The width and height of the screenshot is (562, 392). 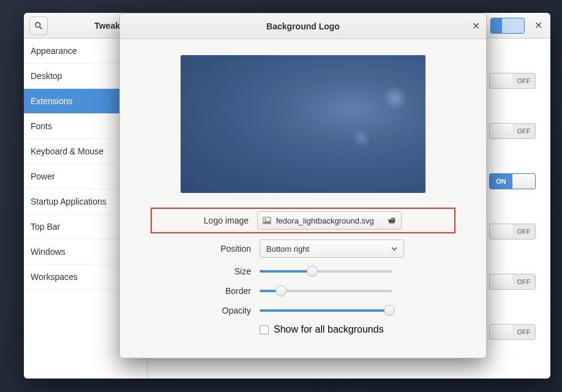 What do you see at coordinates (51, 101) in the screenshot?
I see `sidebar-item-label: Extensions` at bounding box center [51, 101].